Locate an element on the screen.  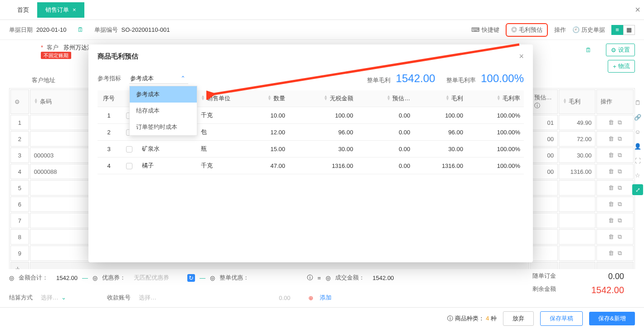
row-unit: 包 is located at coordinates (220, 133).